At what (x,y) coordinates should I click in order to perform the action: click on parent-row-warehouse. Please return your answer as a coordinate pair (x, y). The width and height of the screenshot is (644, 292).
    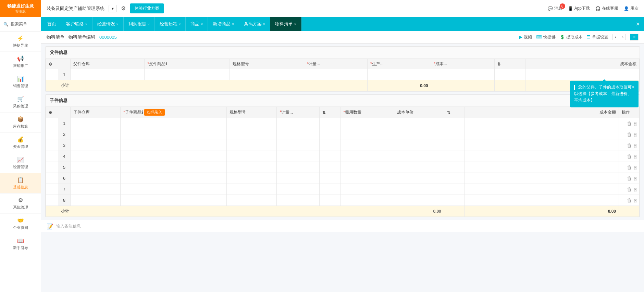
    Looking at the image, I should click on (108, 75).